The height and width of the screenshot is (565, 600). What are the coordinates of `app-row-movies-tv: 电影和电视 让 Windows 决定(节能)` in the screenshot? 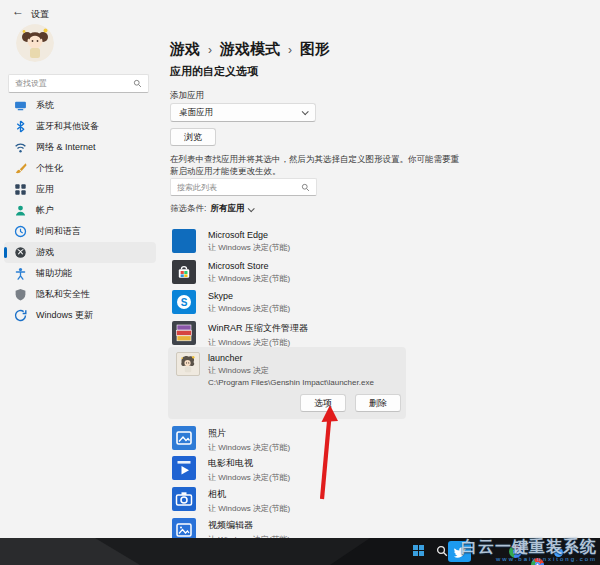 It's located at (287, 469).